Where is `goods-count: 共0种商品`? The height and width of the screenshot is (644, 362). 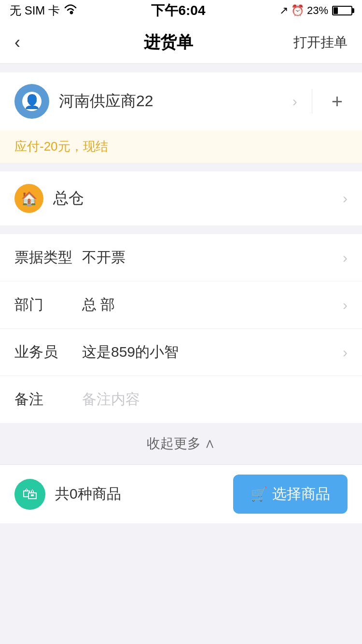 goods-count: 共0种商品 is located at coordinates (139, 494).